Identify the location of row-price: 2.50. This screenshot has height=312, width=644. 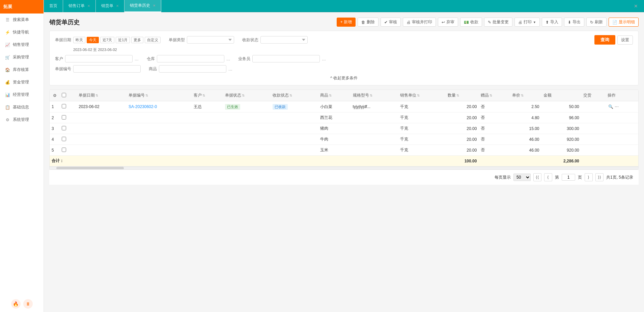
(526, 107).